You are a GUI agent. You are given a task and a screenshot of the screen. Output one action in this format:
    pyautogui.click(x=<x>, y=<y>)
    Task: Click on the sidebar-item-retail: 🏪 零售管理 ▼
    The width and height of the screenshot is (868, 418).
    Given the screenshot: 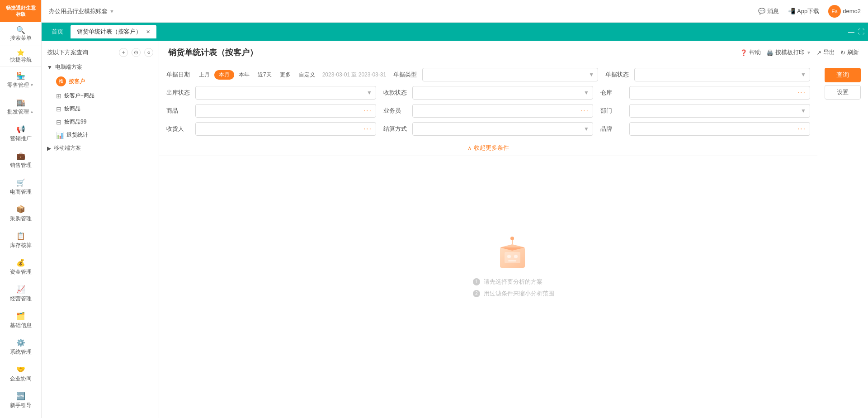 What is the action you would take?
    pyautogui.click(x=21, y=81)
    